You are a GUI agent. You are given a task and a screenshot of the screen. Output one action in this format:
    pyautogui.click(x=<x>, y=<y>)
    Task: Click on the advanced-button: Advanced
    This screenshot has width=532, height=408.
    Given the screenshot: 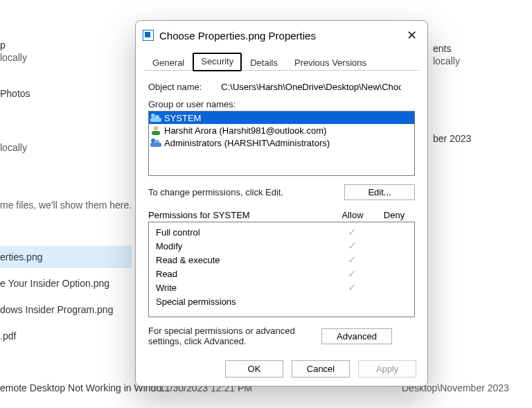 What is the action you would take?
    pyautogui.click(x=357, y=337)
    